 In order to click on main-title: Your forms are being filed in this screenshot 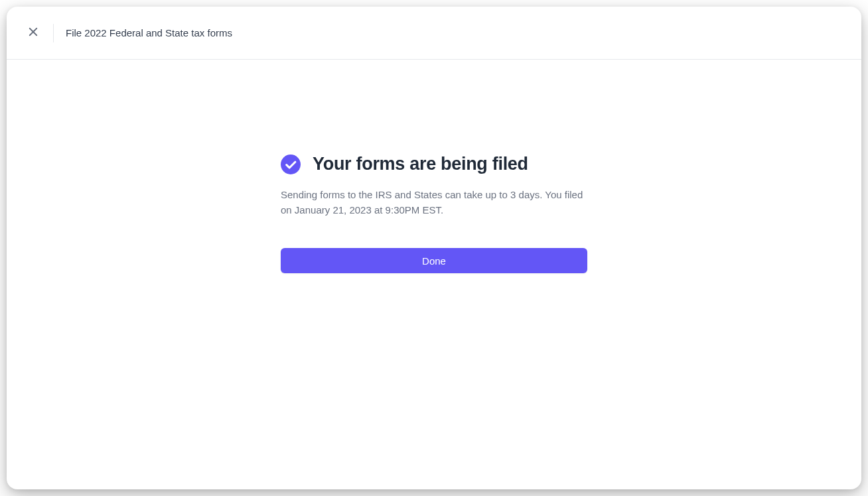, I will do `click(421, 164)`.